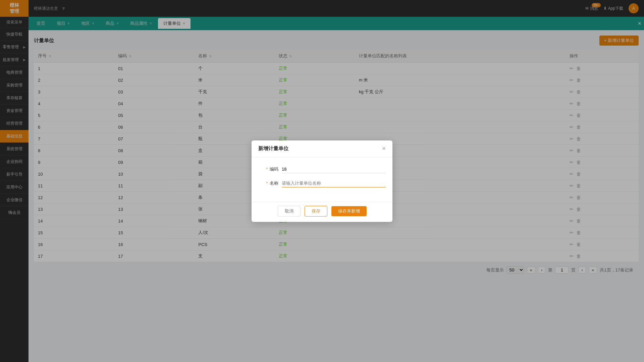 This screenshot has width=644, height=362. Describe the element at coordinates (334, 169) in the screenshot. I see `code-input` at that location.